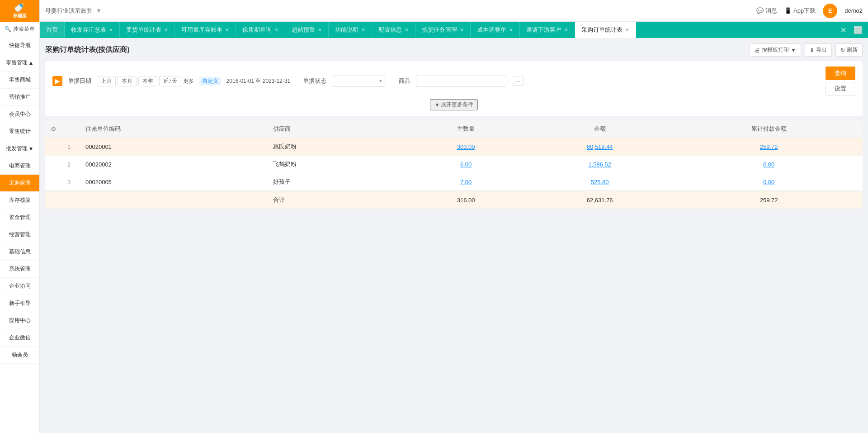 This screenshot has height=433, width=868. Describe the element at coordinates (775, 50) in the screenshot. I see `print-label: 按模板打印` at that location.